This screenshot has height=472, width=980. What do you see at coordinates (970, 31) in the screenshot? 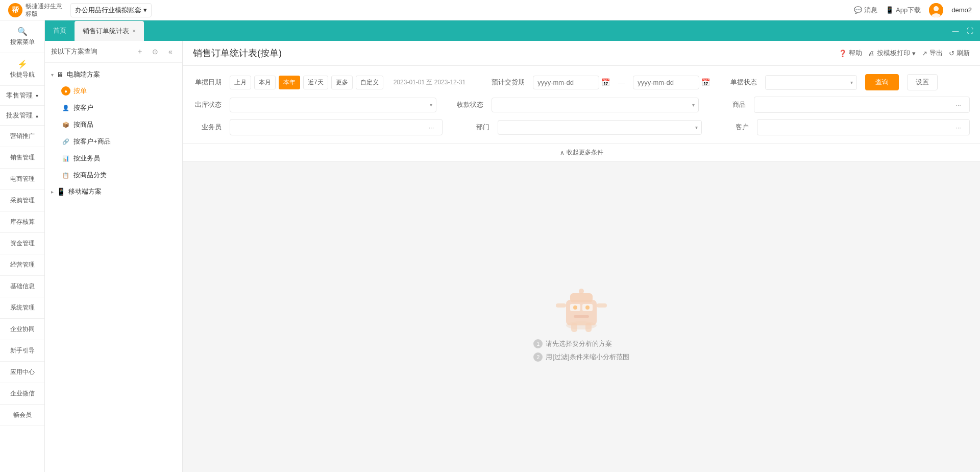
I see `maximize-button: ⛶` at bounding box center [970, 31].